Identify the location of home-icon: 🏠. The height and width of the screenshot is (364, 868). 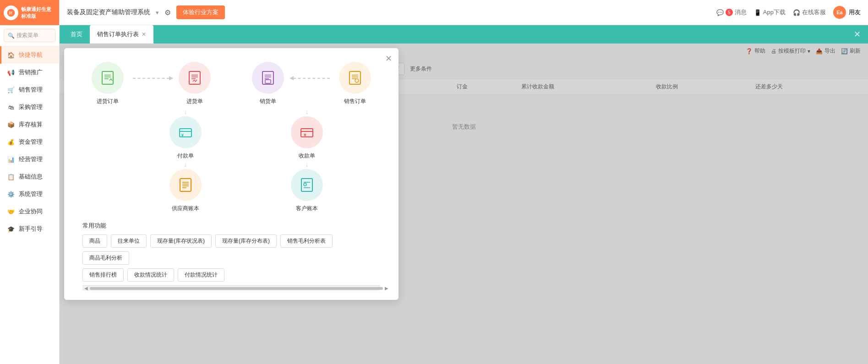
(11, 55).